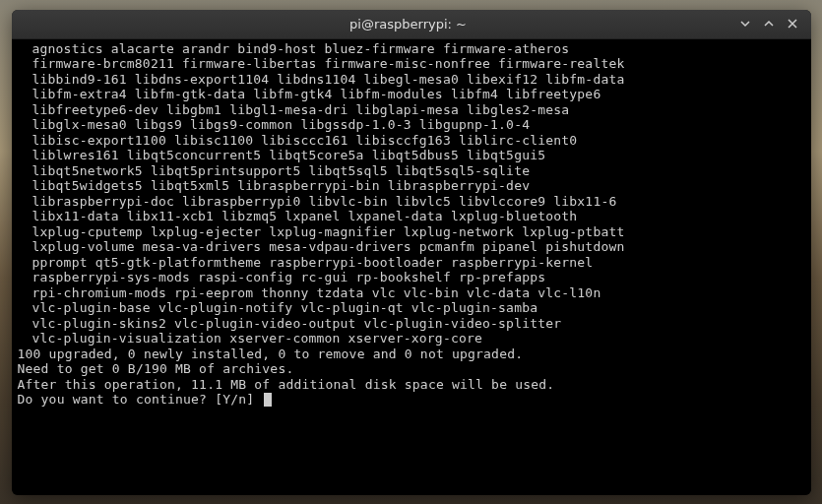 The width and height of the screenshot is (822, 504). I want to click on close-icon, so click(792, 24).